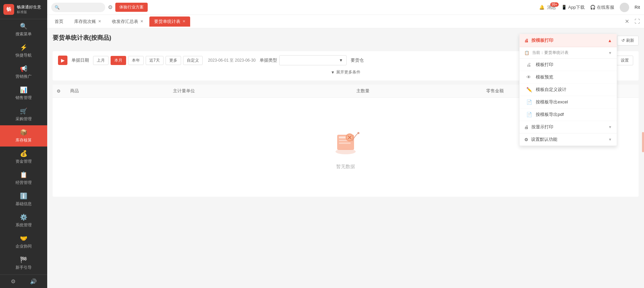  I want to click on settings-footer-icon: ⚙, so click(13, 282).